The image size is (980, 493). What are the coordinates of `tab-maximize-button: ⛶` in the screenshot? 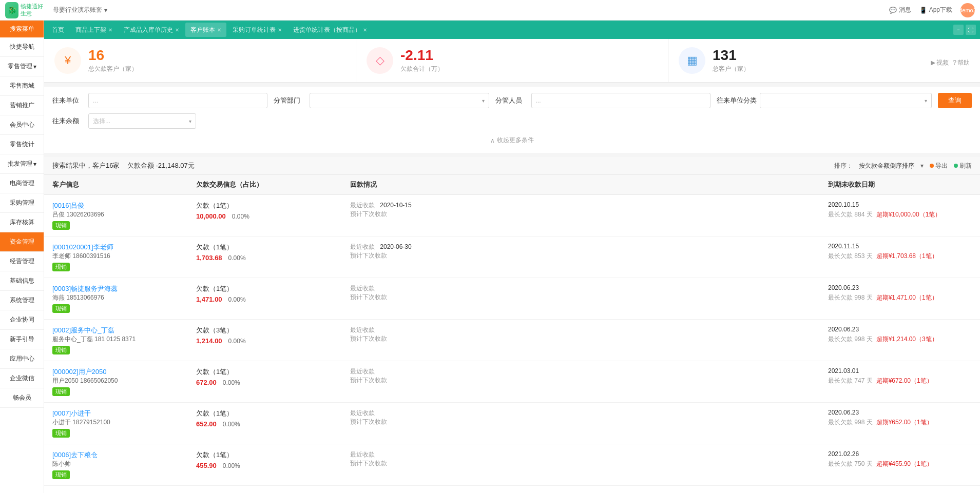 It's located at (971, 30).